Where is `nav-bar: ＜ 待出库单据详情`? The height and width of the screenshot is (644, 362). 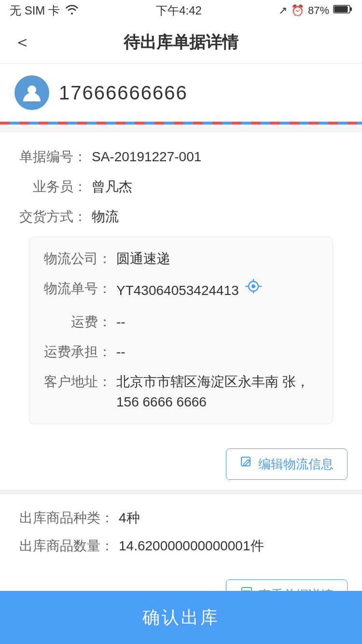 nav-bar: ＜ 待出库单据详情 is located at coordinates (181, 42).